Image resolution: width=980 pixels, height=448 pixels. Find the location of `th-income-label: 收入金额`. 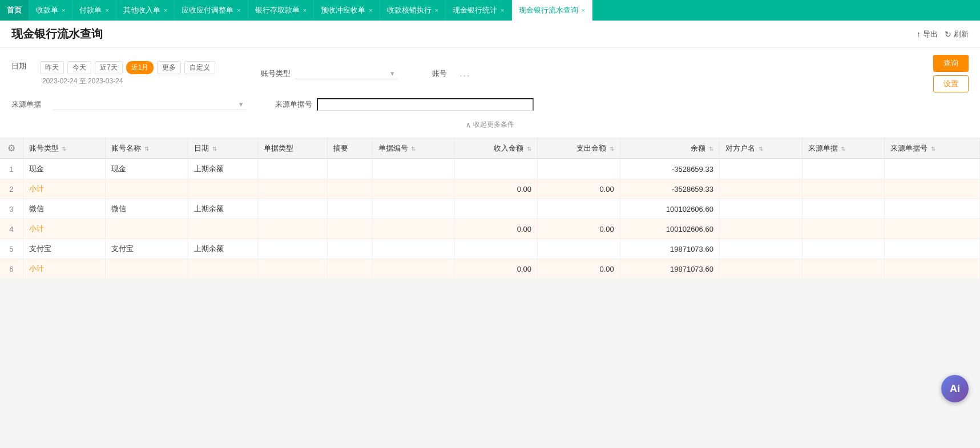

th-income-label: 收入金额 is located at coordinates (509, 148).